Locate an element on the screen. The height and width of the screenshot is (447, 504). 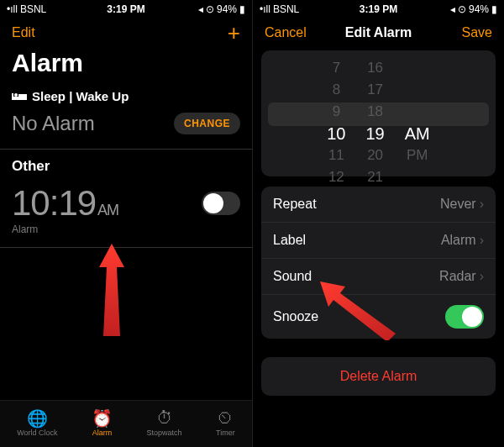
stopwatch-icon: ⏱ is located at coordinates (165, 418).